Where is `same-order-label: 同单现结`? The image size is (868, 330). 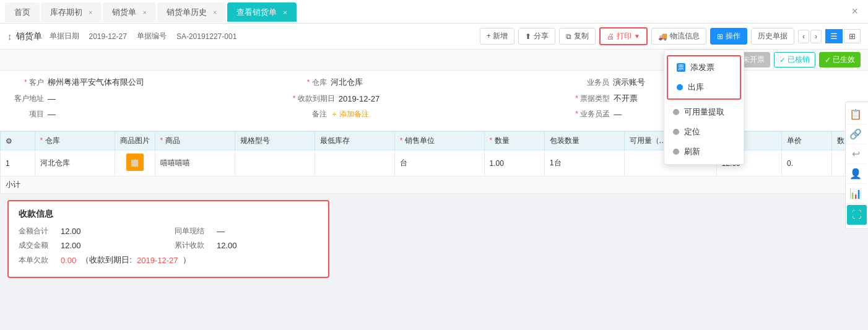 same-order-label: 同单现结 is located at coordinates (193, 232).